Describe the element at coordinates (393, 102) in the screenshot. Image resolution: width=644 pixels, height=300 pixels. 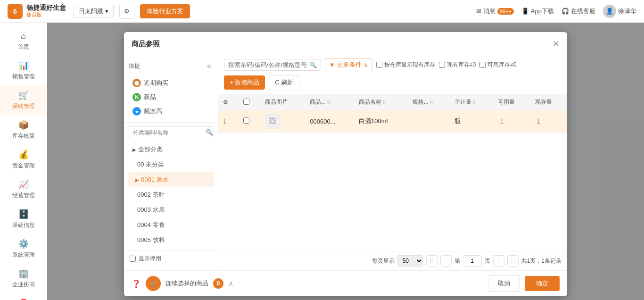
I see `table-header-row: ⚙ 商品图片 商品...⇅ 商品名称⇅ 规格...⇅ 主计量⇅ 可用量 现存量` at that location.